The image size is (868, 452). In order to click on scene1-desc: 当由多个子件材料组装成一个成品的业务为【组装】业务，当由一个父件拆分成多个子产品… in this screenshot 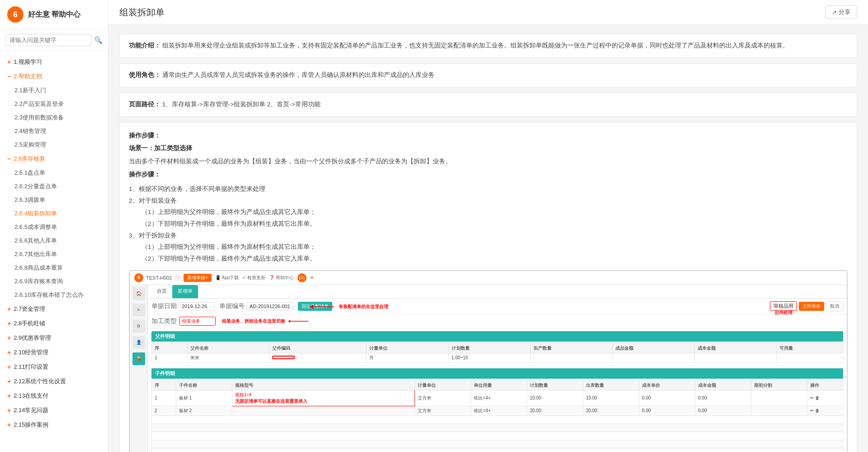, I will do `click(488, 162)`.